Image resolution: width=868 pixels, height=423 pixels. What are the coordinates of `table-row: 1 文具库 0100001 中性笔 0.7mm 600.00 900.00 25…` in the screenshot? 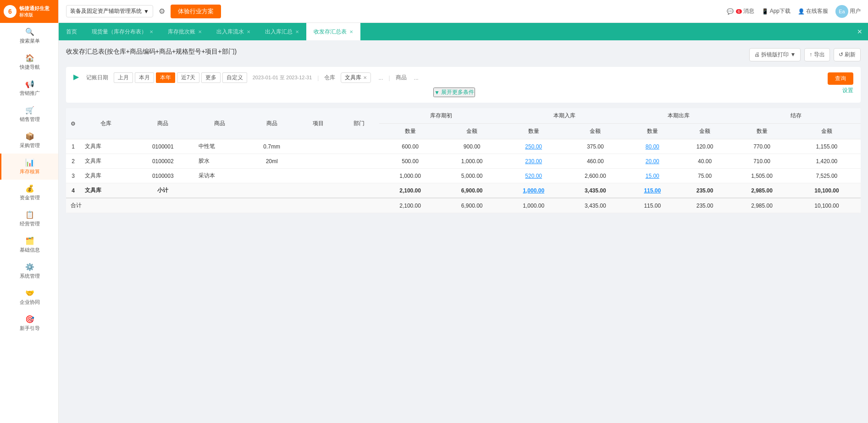 It's located at (463, 147).